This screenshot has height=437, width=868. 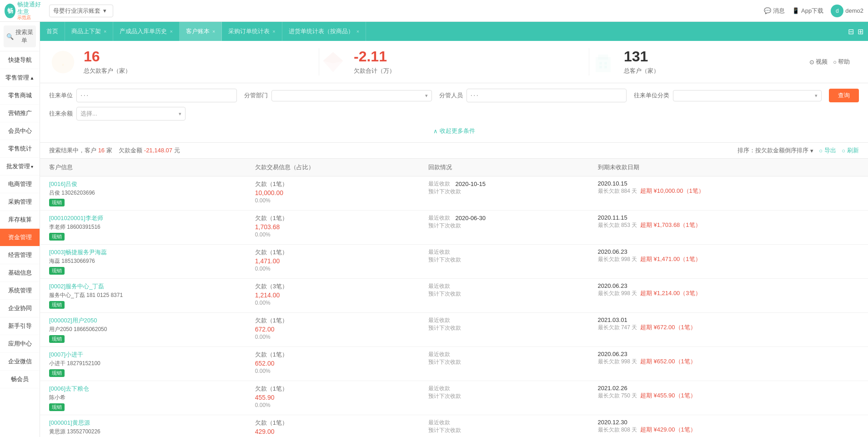 I want to click on debt-amount-5: 652.00, so click(x=333, y=363).